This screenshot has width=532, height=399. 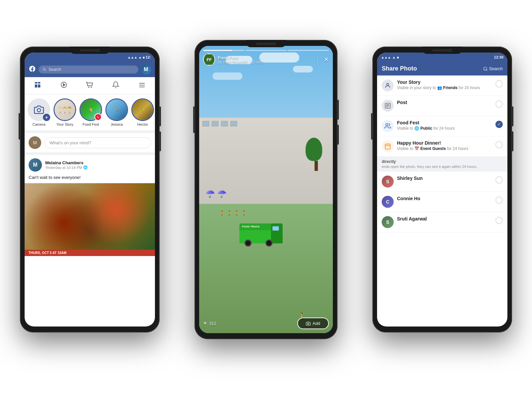 What do you see at coordinates (90, 216) in the screenshot?
I see `food-visual` at bounding box center [90, 216].